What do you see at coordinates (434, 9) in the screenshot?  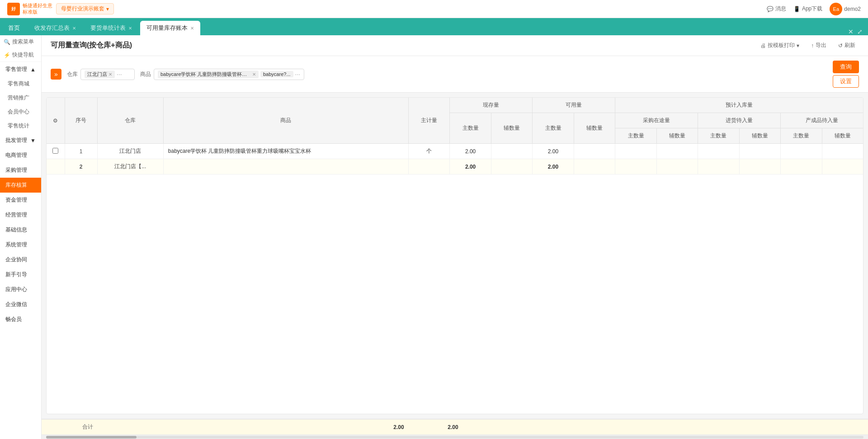 I see `top-bar: 好 畅捷通好生意 标准版 母婴行业演示账套 ▾ 💬 消息 📱 App下载 Ea …` at bounding box center [434, 9].